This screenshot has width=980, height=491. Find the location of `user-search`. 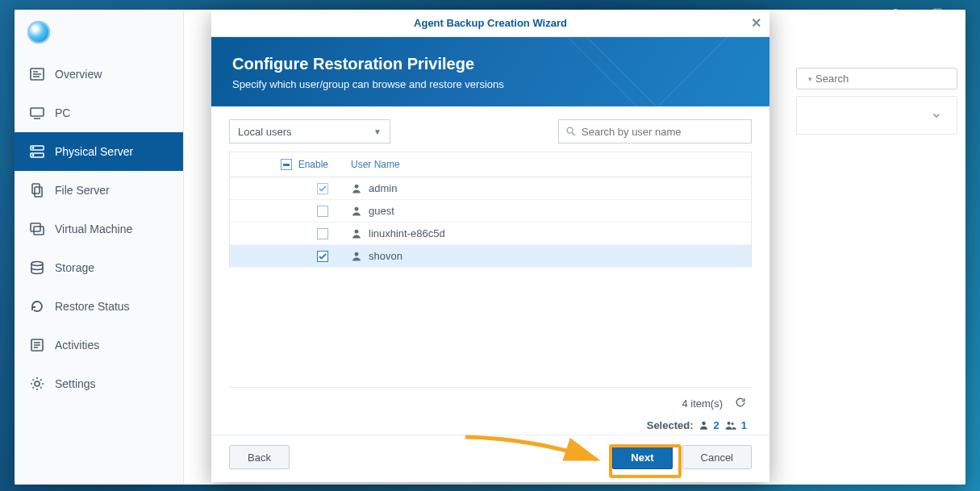

user-search is located at coordinates (655, 131).